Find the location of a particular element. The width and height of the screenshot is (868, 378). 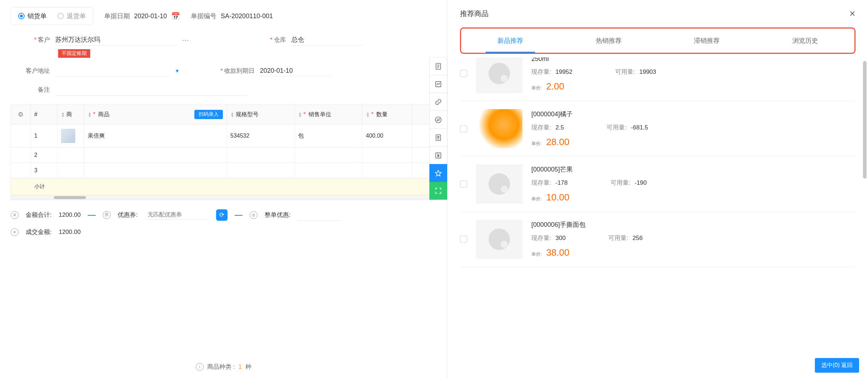

product-thumb is located at coordinates (68, 136).